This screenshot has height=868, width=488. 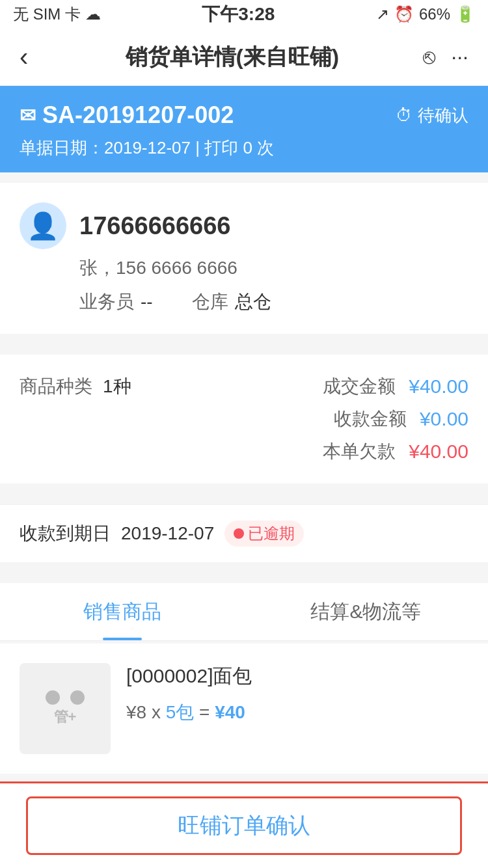 I want to click on summary-section: 商品种类 1种 成交金额 ¥40.00 收款金额 ¥0.00 本单欠款 ¥40.…, so click(x=244, y=419).